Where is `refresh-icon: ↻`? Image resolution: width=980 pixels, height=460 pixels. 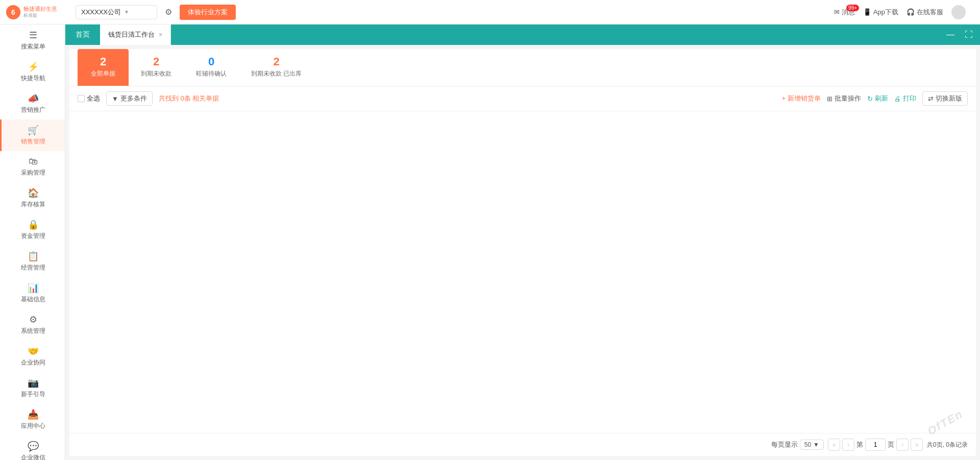 refresh-icon: ↻ is located at coordinates (870, 99).